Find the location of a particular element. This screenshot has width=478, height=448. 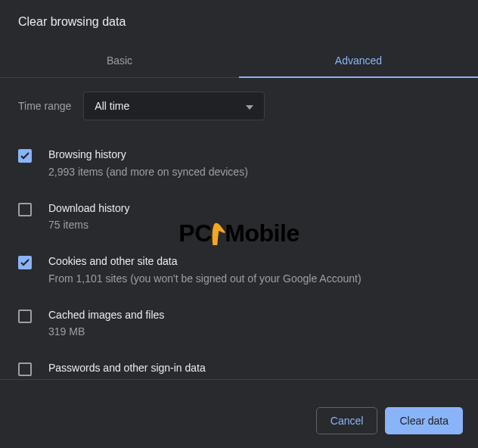

tab-basic: Basic is located at coordinates (120, 61).